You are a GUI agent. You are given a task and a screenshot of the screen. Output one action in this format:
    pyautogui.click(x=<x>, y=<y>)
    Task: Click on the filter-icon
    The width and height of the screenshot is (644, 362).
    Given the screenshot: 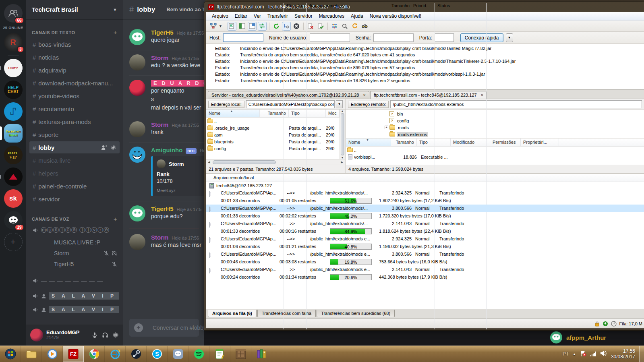 What is the action you would take?
    pyautogui.click(x=335, y=26)
    